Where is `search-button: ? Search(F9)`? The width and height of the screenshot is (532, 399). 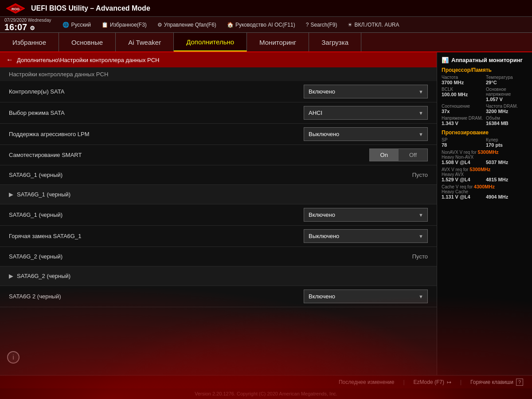
search-button: ? Search(F9) is located at coordinates (322, 25).